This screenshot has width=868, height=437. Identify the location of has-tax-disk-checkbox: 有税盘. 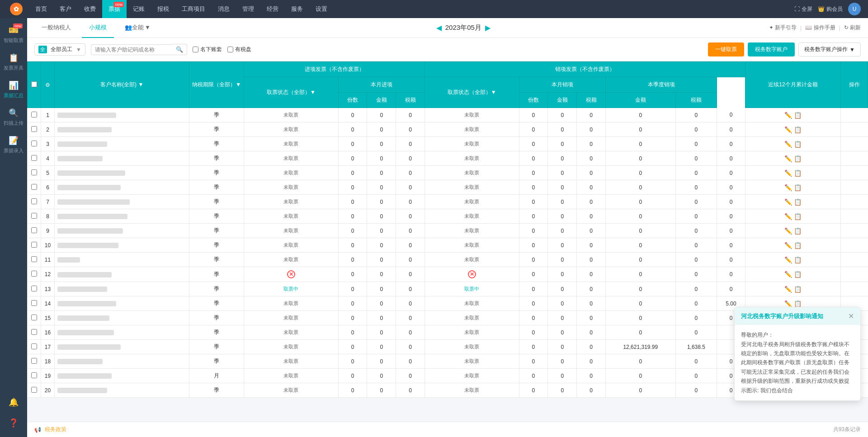
(240, 50).